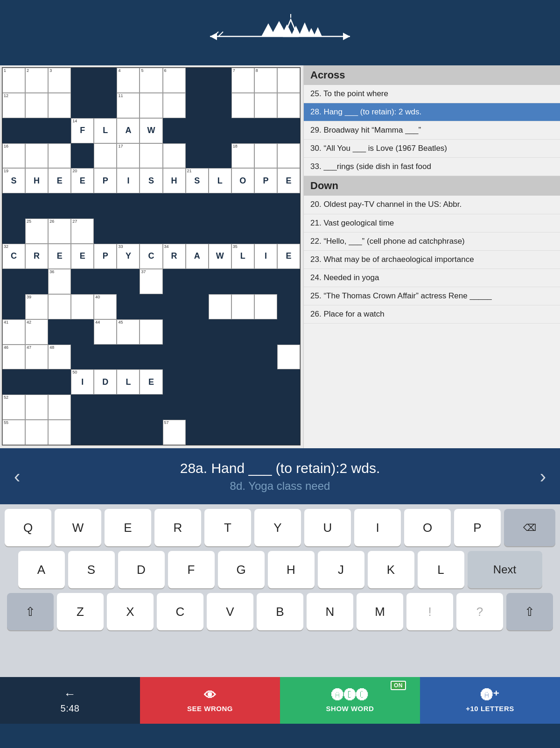 The height and width of the screenshot is (748, 560). I want to click on cell-10-4: 44, so click(105, 332).